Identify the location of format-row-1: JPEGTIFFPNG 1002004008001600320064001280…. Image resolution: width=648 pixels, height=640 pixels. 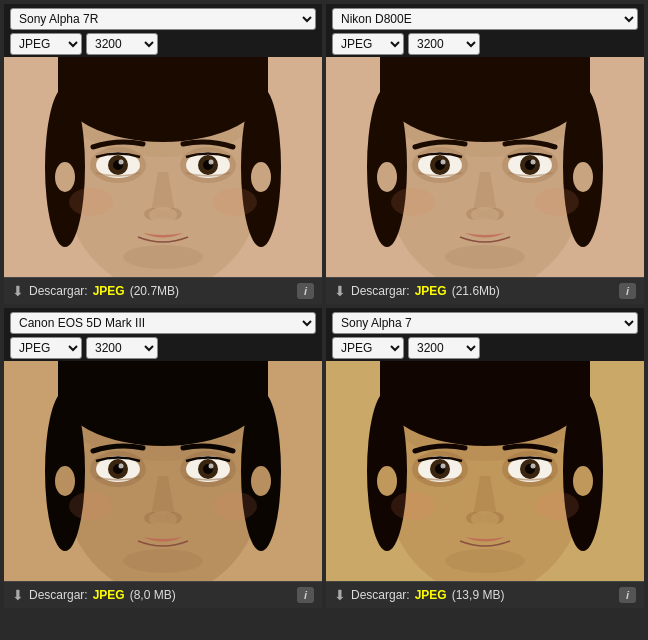
(163, 44).